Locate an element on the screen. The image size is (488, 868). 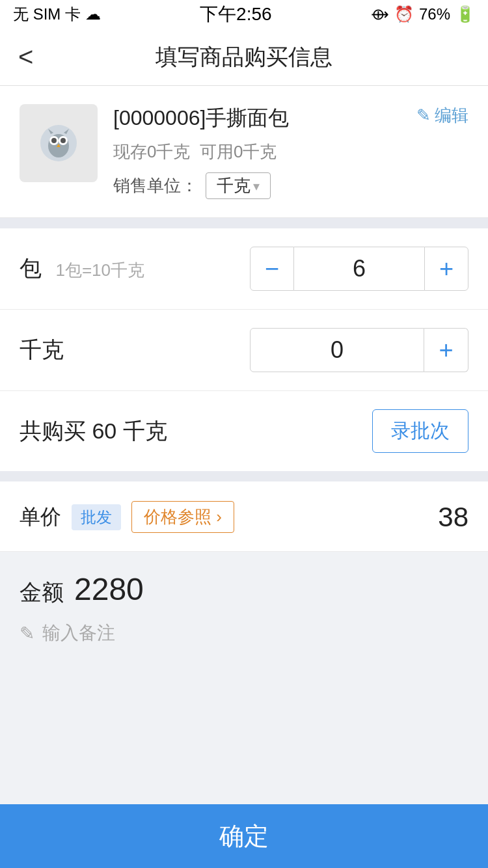
nav-bar: < 填写商品购买信息 is located at coordinates (244, 57).